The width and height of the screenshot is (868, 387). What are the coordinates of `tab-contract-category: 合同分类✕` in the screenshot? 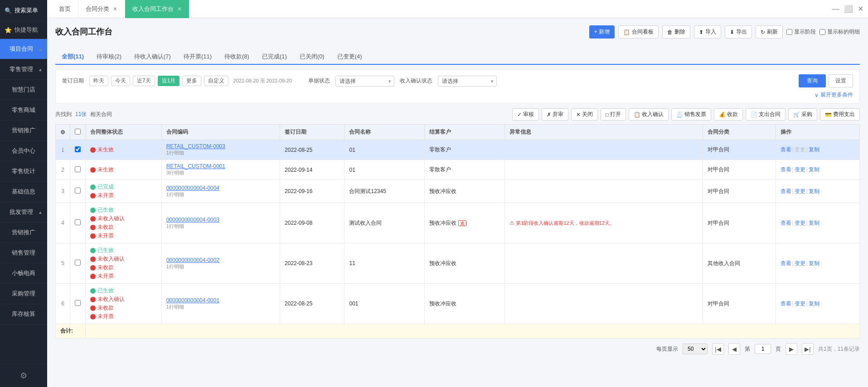 It's located at (102, 9).